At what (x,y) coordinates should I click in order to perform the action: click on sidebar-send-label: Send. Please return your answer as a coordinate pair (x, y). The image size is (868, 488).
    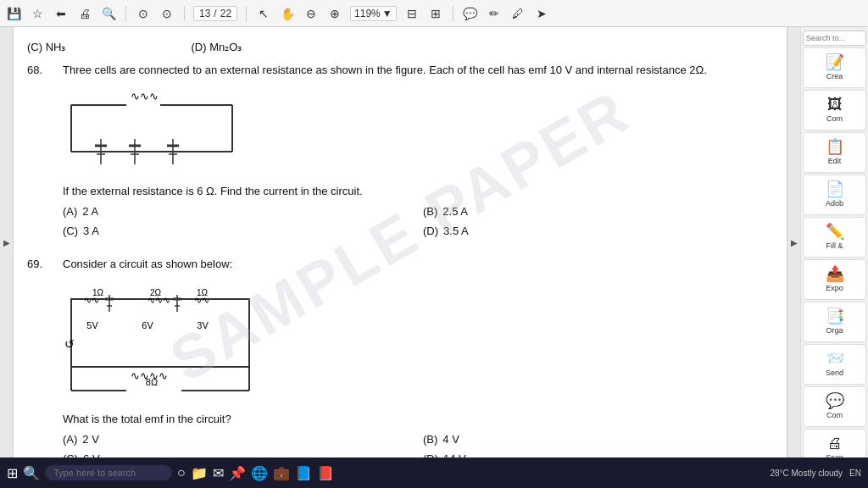
    Looking at the image, I should click on (834, 373).